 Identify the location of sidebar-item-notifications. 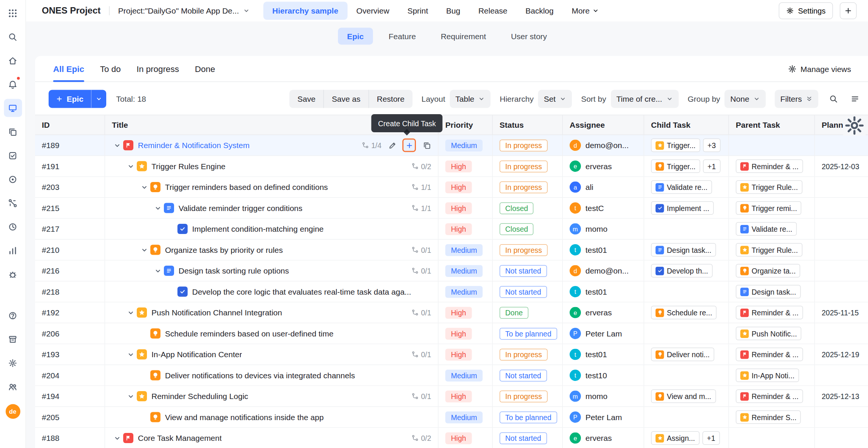
(13, 84).